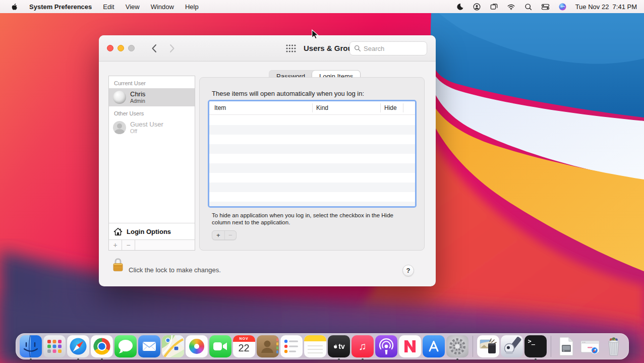 The height and width of the screenshot is (363, 644). I want to click on do-not-disturb-moon-icon, so click(460, 7).